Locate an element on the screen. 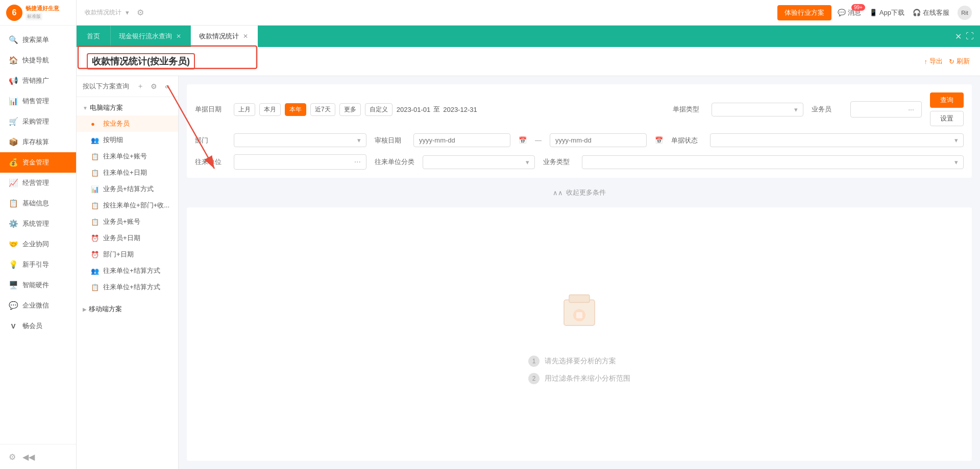 This screenshot has width=980, height=469. scheme-by-unit-settle1: 👥 往来单位+结算方式 is located at coordinates (128, 271).